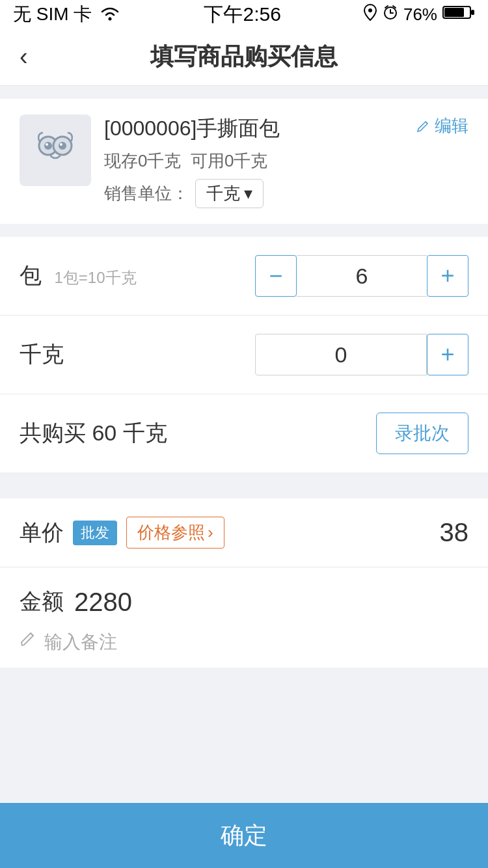  Describe the element at coordinates (52, 14) in the screenshot. I see `sim-text: 无 SIM 卡` at that location.